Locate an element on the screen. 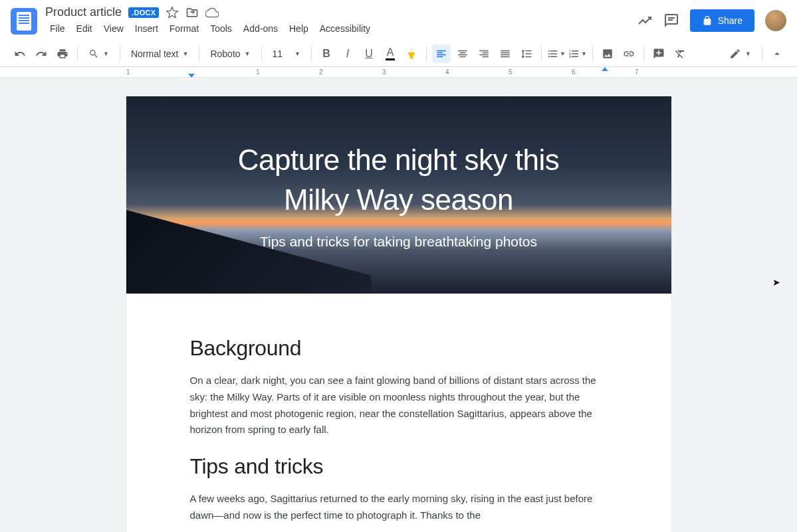  redo-button is located at coordinates (41, 54).